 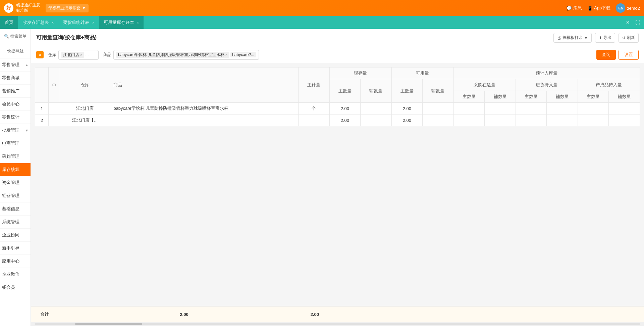 What do you see at coordinates (638, 22) in the screenshot?
I see `expand-icon: ⛶` at bounding box center [638, 22].